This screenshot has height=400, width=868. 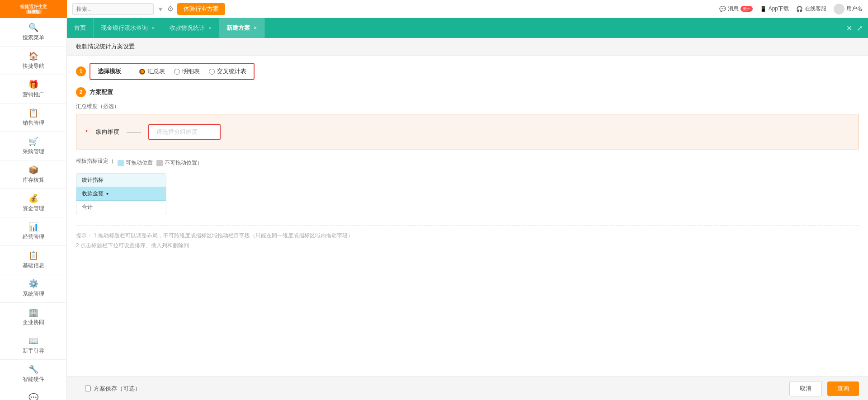 What do you see at coordinates (736, 9) in the screenshot?
I see `message-button: 💬 消息 99+` at bounding box center [736, 9].